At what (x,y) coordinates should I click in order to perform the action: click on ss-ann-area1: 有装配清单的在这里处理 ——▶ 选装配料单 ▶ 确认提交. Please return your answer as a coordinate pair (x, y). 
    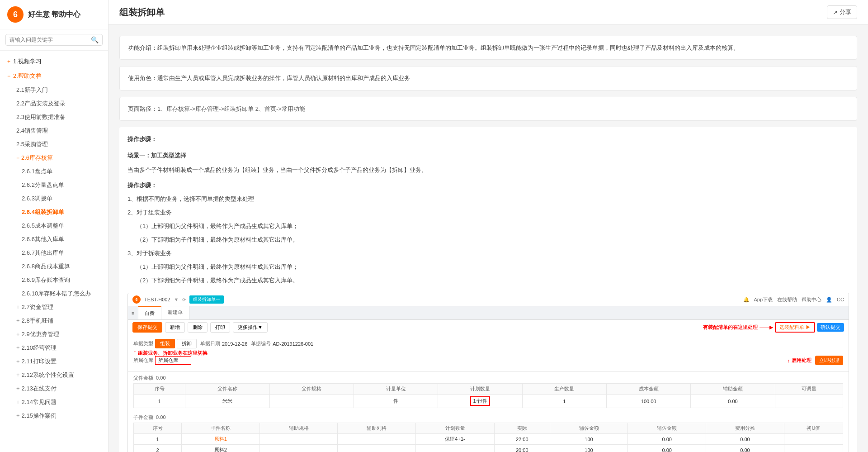
    Looking at the image, I should click on (774, 328).